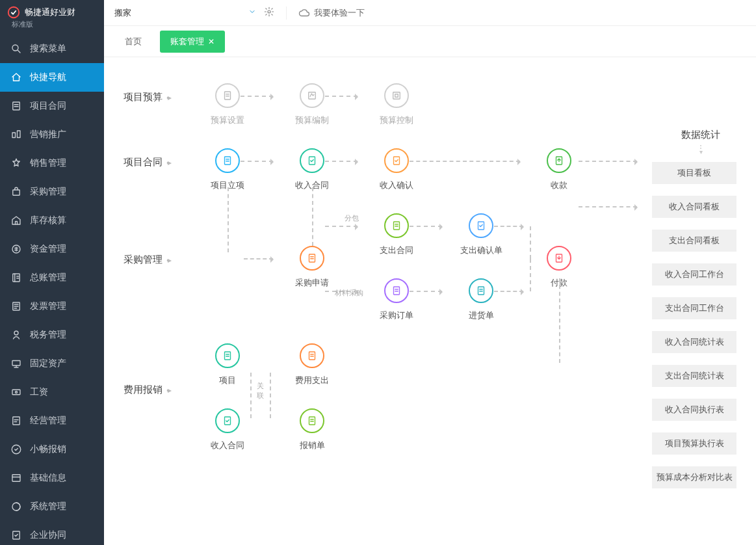 The height and width of the screenshot is (545, 756). I want to click on org-selector-value: 搬家, so click(123, 13).